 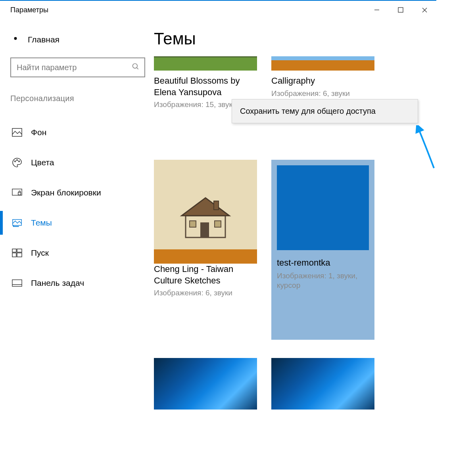 I want to click on sidebar-item-themes: Темы, so click(x=81, y=223).